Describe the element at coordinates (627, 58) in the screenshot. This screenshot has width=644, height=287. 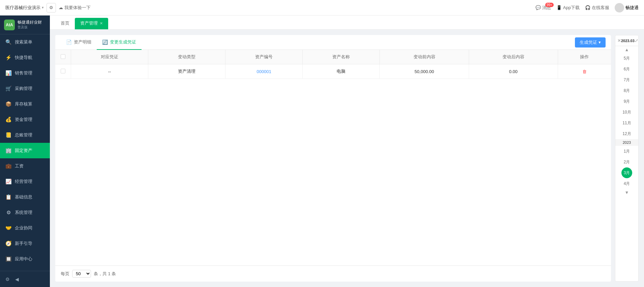
I see `cal-month-btn-5月: 5月` at that location.